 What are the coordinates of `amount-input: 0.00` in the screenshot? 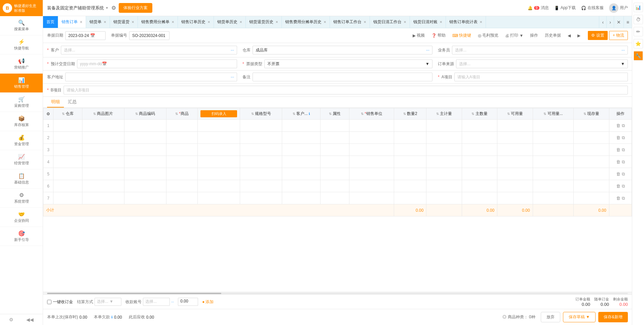 It's located at (188, 302).